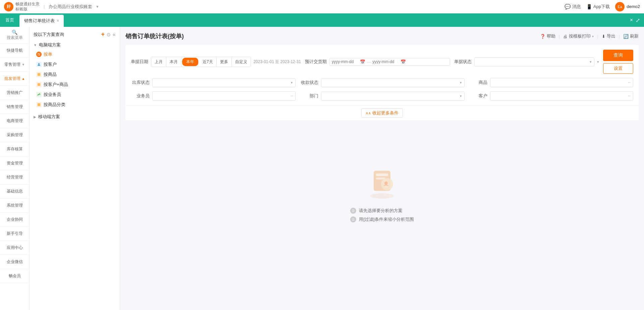 The width and height of the screenshot is (644, 310). I want to click on dept-select, so click(392, 96).